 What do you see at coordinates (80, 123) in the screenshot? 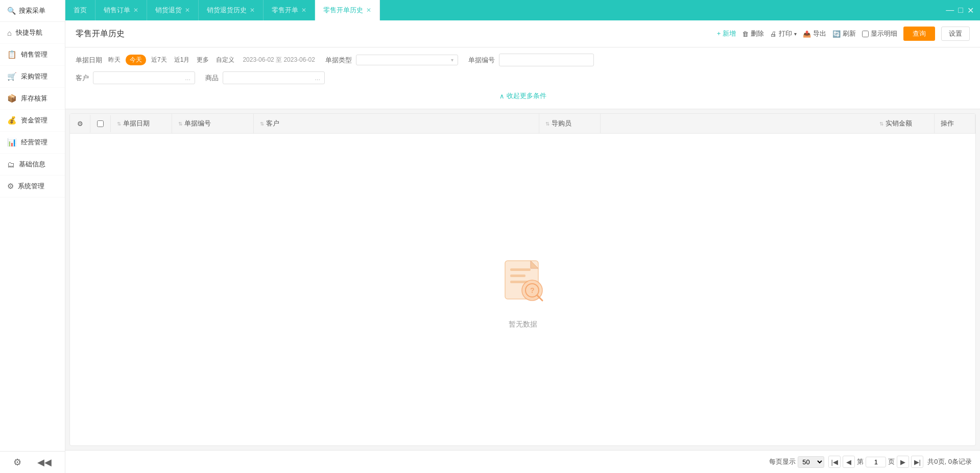
I see `th-settings: ⚙` at bounding box center [80, 123].